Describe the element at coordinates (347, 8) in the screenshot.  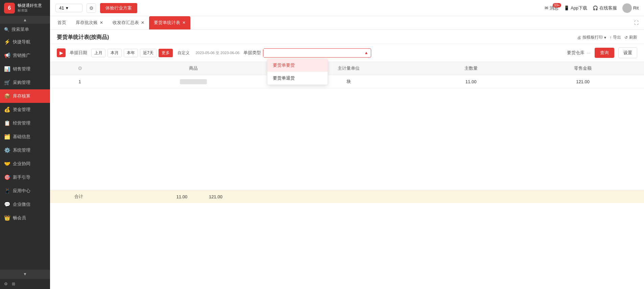
I see `top-header: 41 ▾ ⚙ 体验行业方案 ✉ 消息 99+ 📱 App下载 🎧 在线客服 Ri…` at that location.